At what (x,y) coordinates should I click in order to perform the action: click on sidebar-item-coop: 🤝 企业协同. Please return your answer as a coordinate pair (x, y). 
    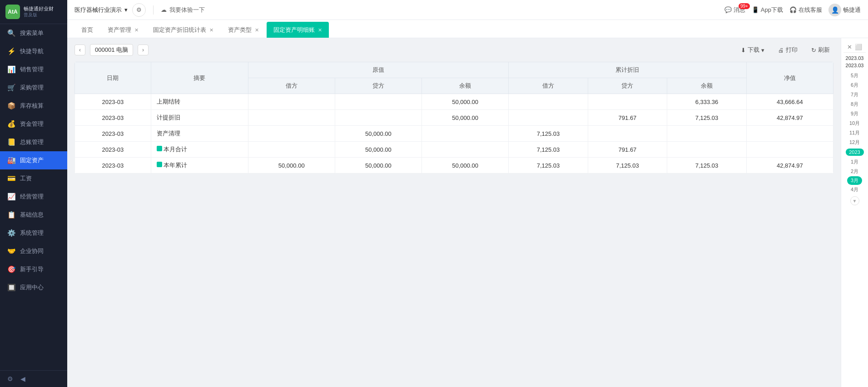
    Looking at the image, I should click on (34, 251).